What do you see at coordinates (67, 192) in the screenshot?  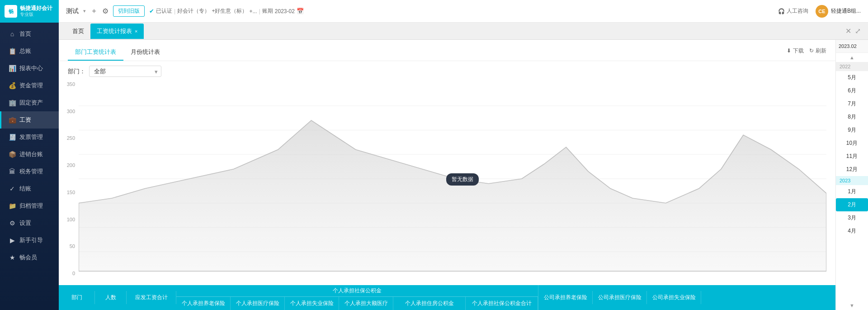 I see `y-label-150: 150` at bounding box center [67, 192].